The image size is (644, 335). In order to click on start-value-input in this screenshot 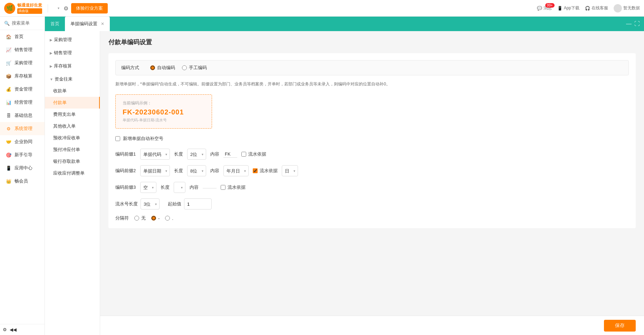, I will do `click(198, 204)`.